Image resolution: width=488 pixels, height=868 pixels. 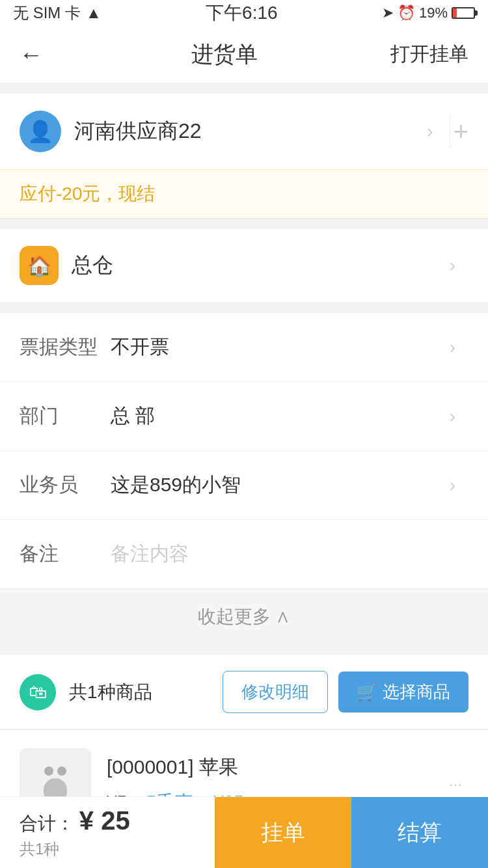 What do you see at coordinates (94, 13) in the screenshot?
I see `wifi-icon: ▲` at bounding box center [94, 13].